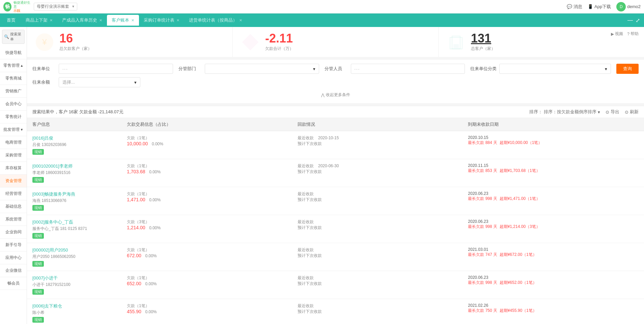 This screenshot has height=324, width=644. What do you see at coordinates (408, 69) in the screenshot?
I see `filter-input-manager: ···` at bounding box center [408, 69].